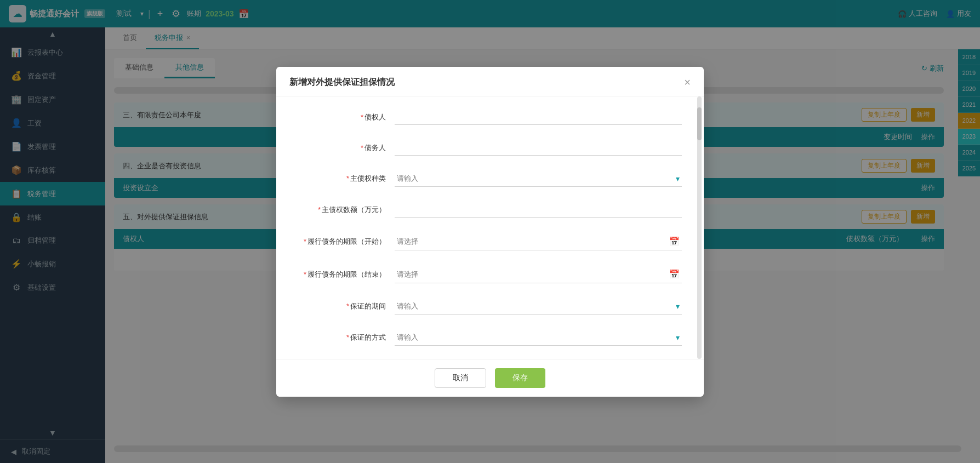 Image resolution: width=980 pixels, height=463 pixels. What do you see at coordinates (538, 242) in the screenshot?
I see `date-wrap-perform-start: 📅` at bounding box center [538, 242].